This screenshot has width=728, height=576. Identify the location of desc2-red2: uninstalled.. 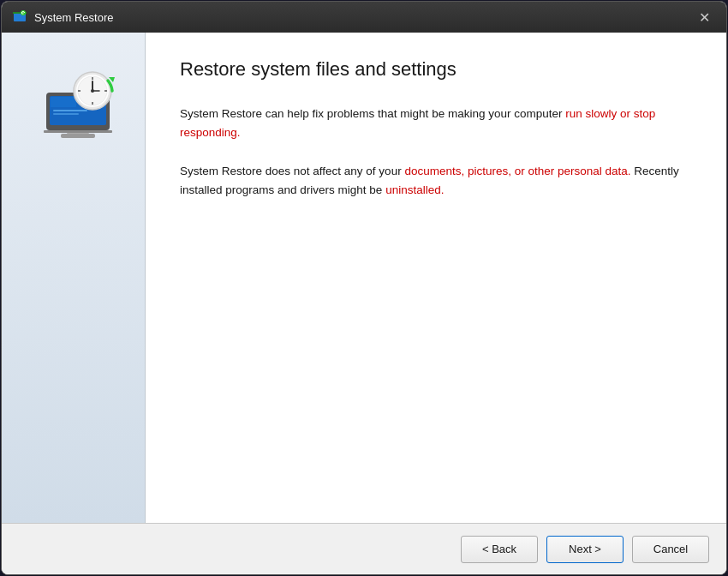
(415, 190).